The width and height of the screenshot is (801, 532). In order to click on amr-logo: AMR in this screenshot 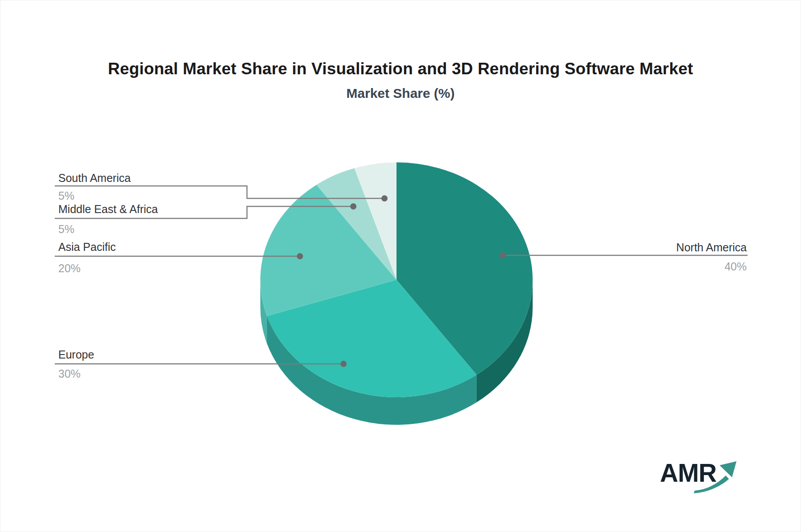, I will do `click(700, 478)`.